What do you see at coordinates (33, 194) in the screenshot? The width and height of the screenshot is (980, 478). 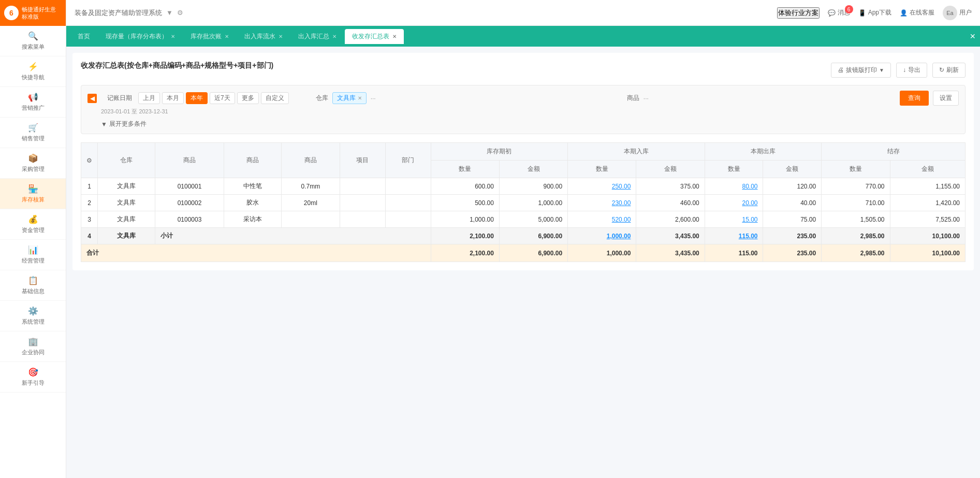 I see `sidebar-item-inventory: 🏪 库存核算` at bounding box center [33, 194].